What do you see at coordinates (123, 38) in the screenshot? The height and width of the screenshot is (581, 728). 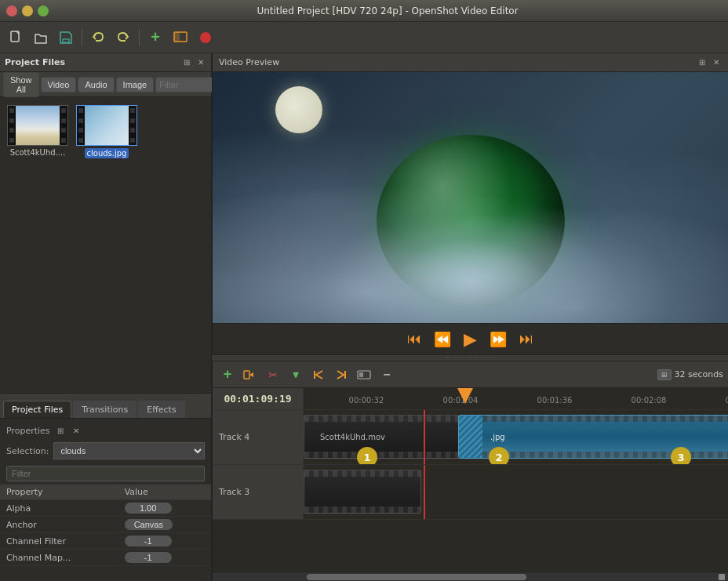 I see `redo-button` at bounding box center [123, 38].